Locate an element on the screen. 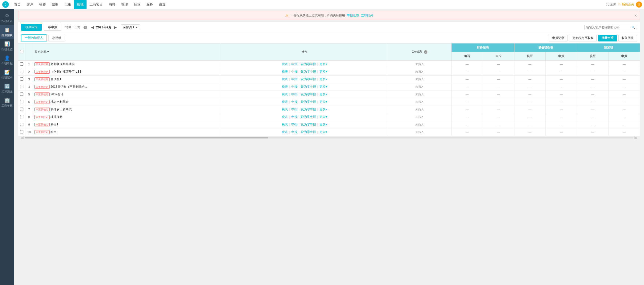 The width and height of the screenshot is (644, 285). ca-info-icon: C is located at coordinates (426, 52).